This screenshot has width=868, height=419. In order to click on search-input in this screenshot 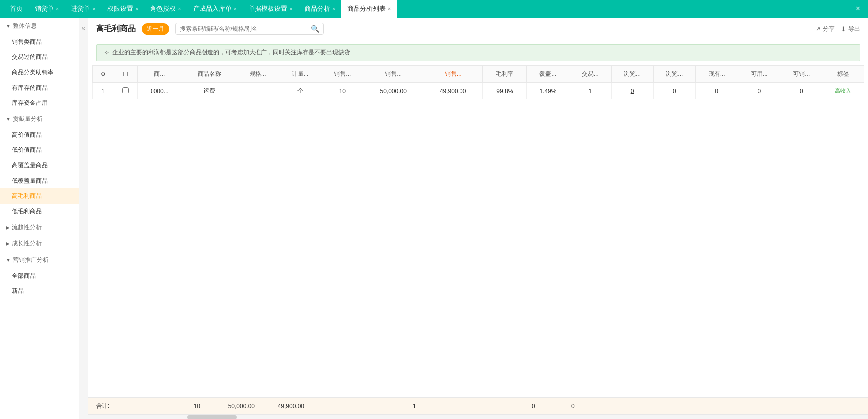, I will do `click(246, 29)`.